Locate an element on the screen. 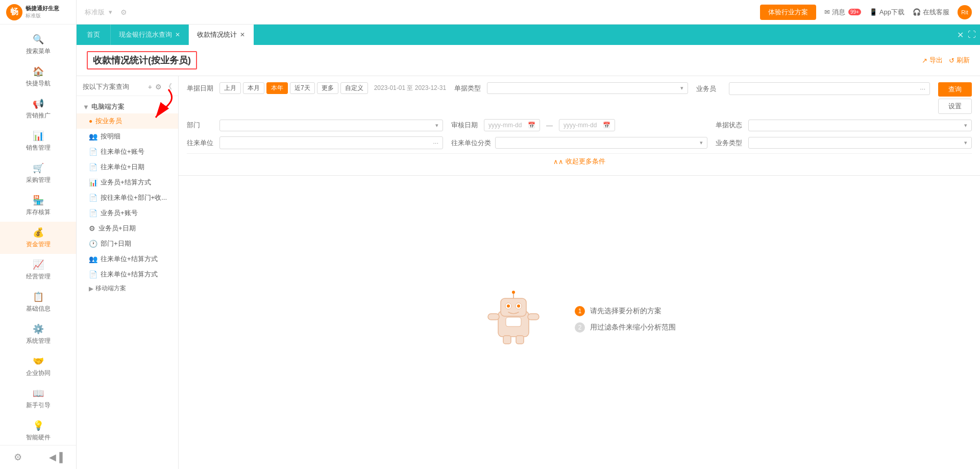 The height and width of the screenshot is (469, 980). date-btn-custom: 自定义 is located at coordinates (354, 88).